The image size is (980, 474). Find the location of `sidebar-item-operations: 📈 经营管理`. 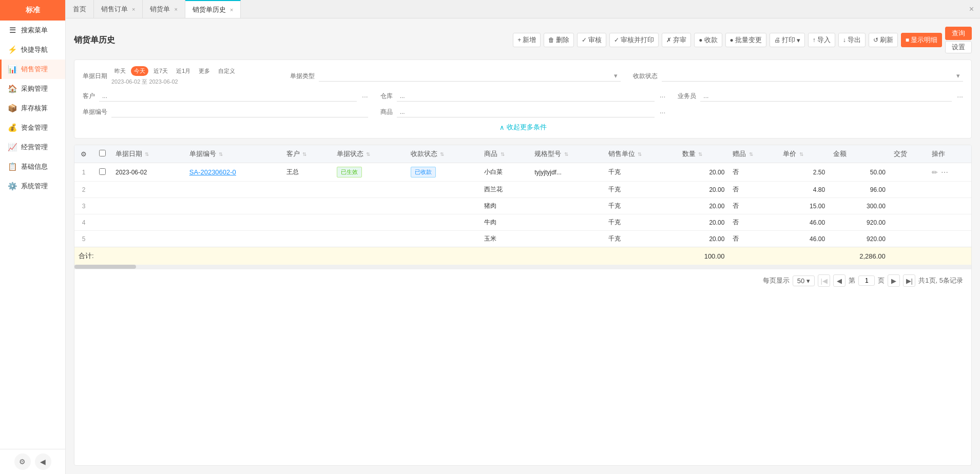

sidebar-item-operations: 📈 经营管理 is located at coordinates (33, 147).